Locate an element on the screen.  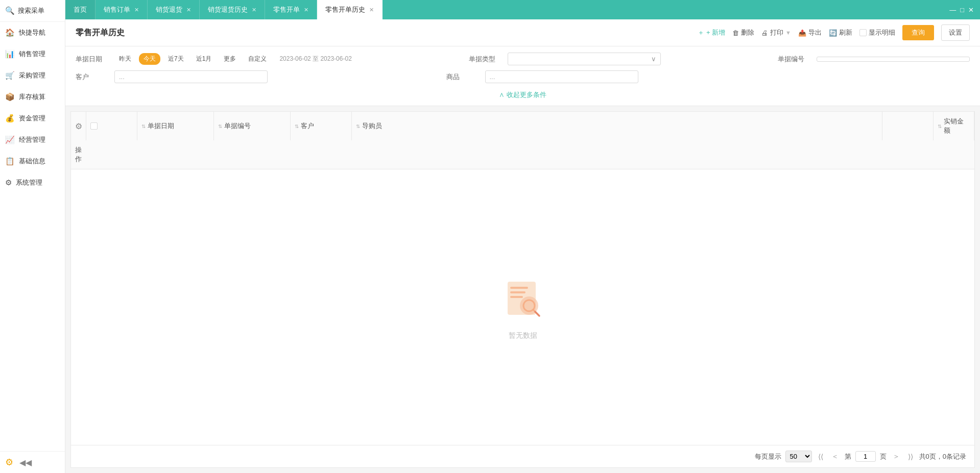
sort-number-icon: ⇅ is located at coordinates (220, 127).